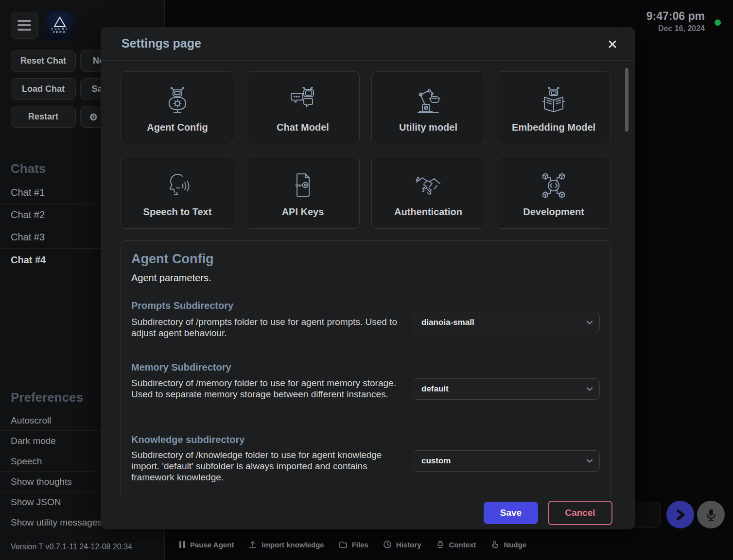  What do you see at coordinates (554, 186) in the screenshot?
I see `code-network-icon` at bounding box center [554, 186].